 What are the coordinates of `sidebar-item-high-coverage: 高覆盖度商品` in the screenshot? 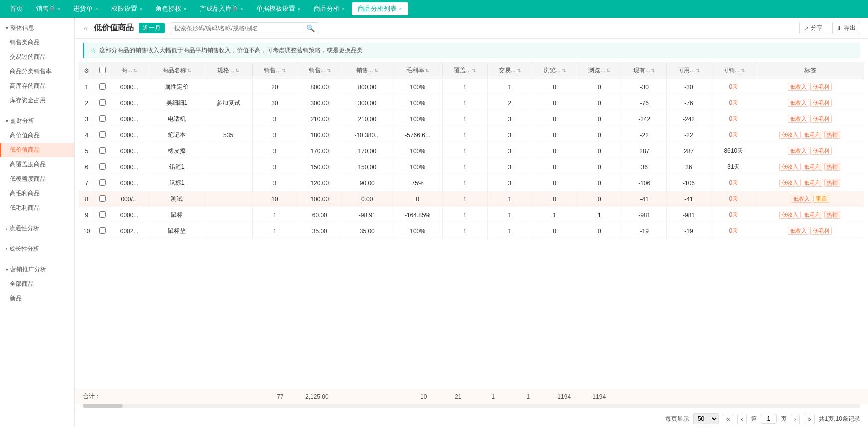 It's located at (37, 165).